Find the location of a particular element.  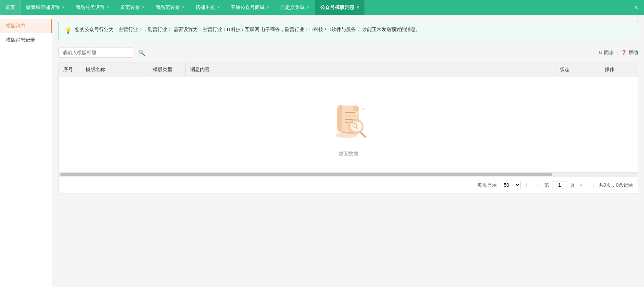

scroll-bar-area is located at coordinates (348, 174).